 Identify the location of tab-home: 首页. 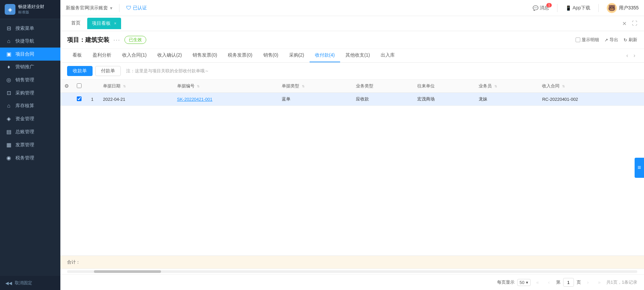
(76, 23).